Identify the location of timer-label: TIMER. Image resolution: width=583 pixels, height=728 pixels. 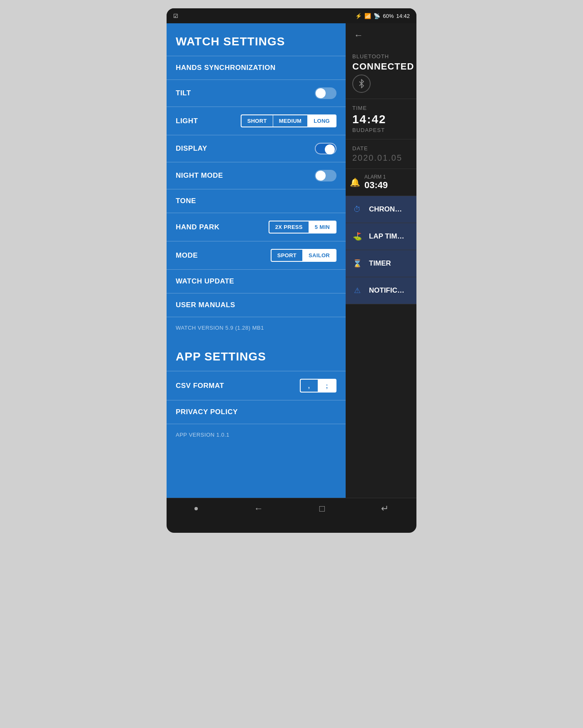
(380, 263).